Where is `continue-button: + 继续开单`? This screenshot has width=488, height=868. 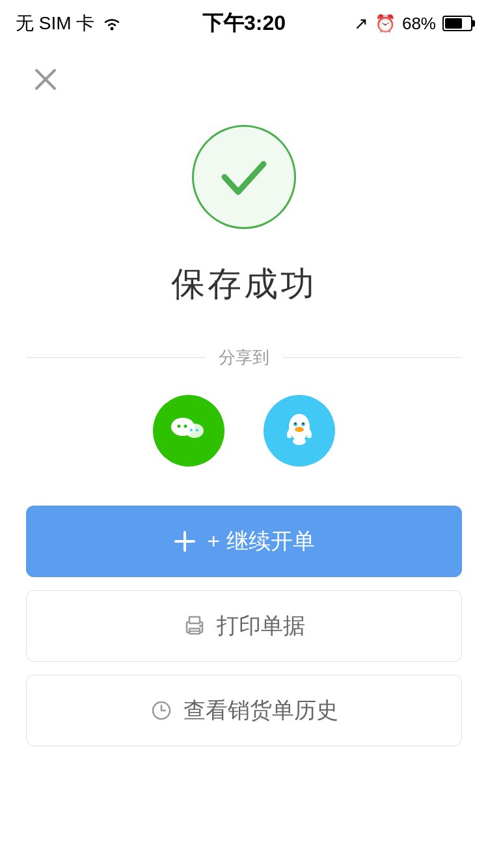 continue-button: + 继续开单 is located at coordinates (244, 541).